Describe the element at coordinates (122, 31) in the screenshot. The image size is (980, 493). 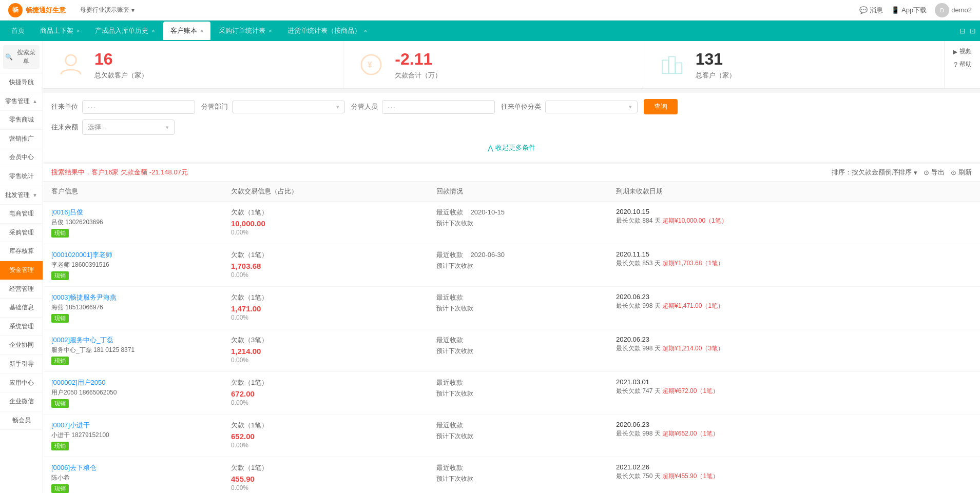
I see `tab-production-label: 产成品入库单历史` at that location.